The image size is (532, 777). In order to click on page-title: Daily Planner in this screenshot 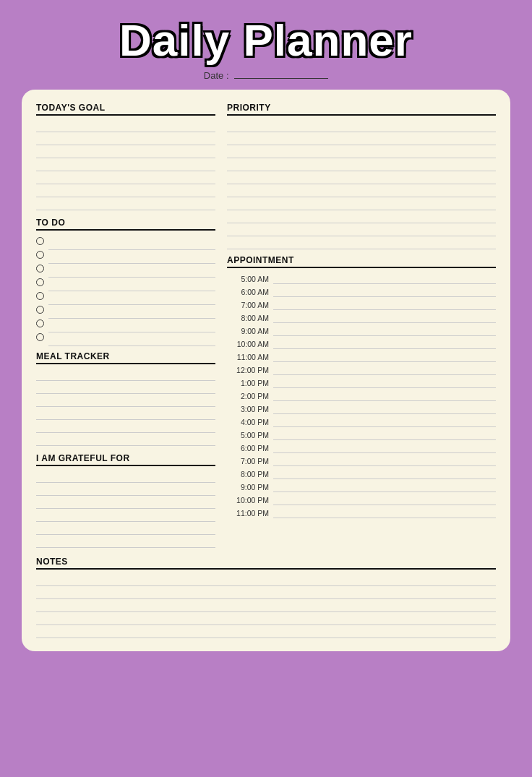, I will do `click(266, 40)`.